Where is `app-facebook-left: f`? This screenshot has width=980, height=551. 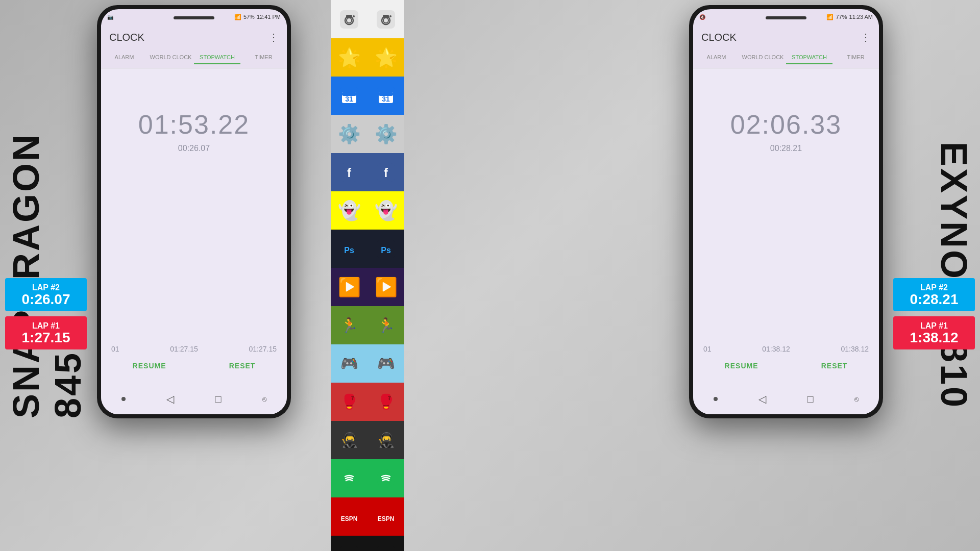
app-facebook-left: f is located at coordinates (349, 172).